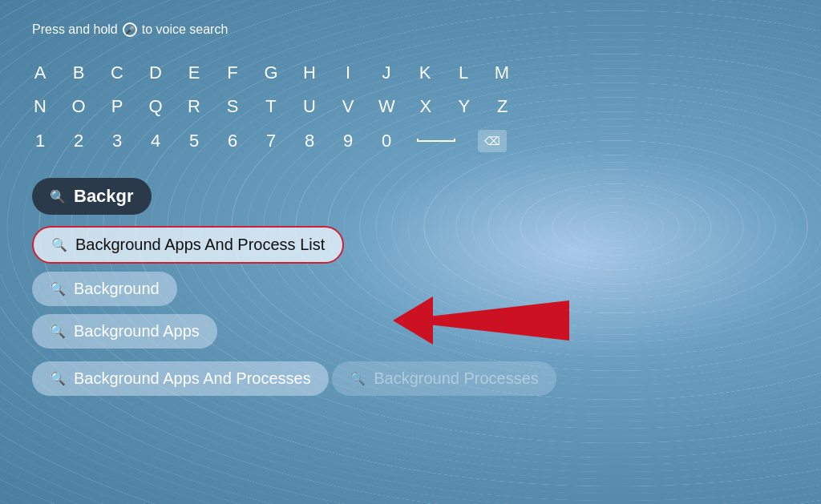  I want to click on key-R: R, so click(194, 107).